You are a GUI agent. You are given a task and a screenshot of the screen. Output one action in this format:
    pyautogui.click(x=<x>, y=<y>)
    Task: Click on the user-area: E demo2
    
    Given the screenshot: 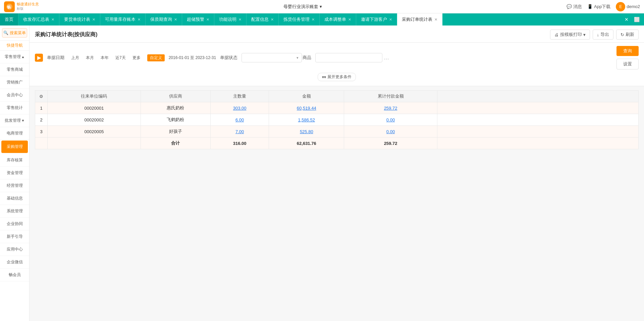 What is the action you would take?
    pyautogui.click(x=628, y=7)
    